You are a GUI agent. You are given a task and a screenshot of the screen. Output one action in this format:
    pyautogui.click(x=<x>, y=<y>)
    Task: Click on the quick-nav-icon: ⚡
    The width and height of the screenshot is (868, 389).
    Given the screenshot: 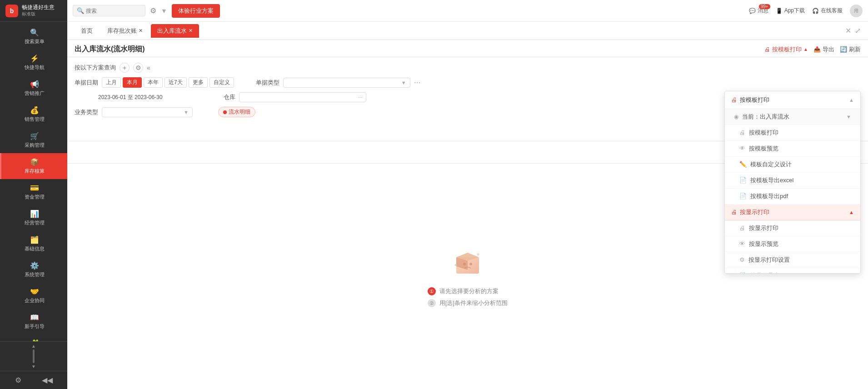 What is the action you would take?
    pyautogui.click(x=35, y=58)
    